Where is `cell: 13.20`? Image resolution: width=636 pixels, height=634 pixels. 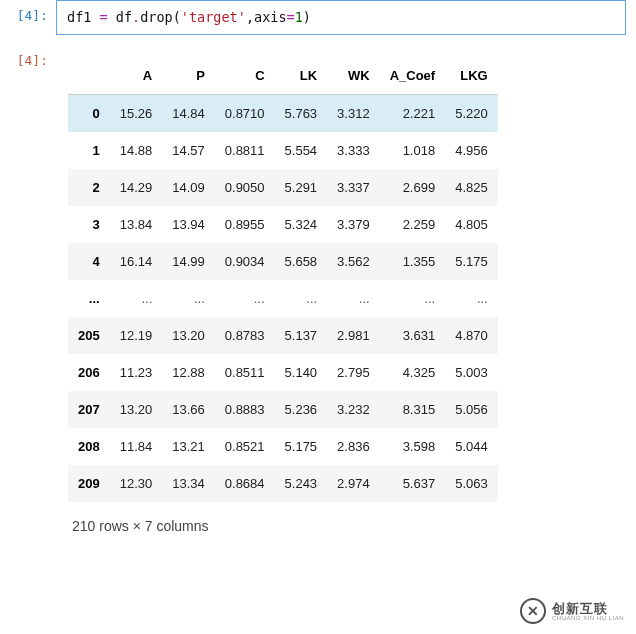
cell: 13.20 is located at coordinates (188, 336).